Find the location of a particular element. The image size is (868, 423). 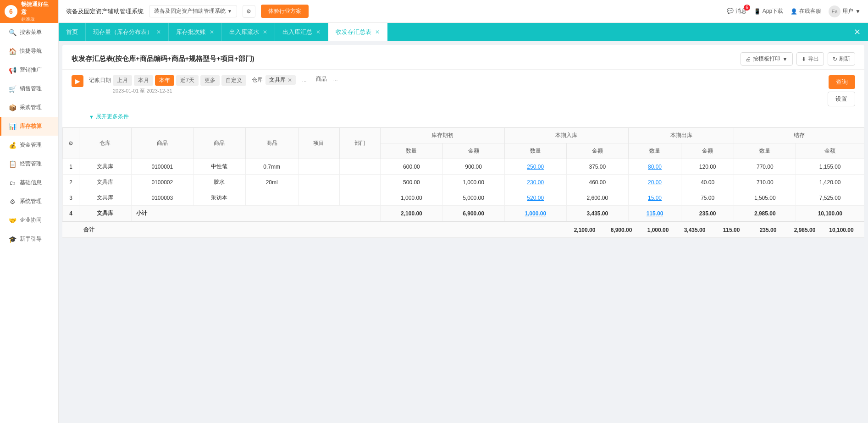

chevron-down-icon: ▼ is located at coordinates (230, 11).